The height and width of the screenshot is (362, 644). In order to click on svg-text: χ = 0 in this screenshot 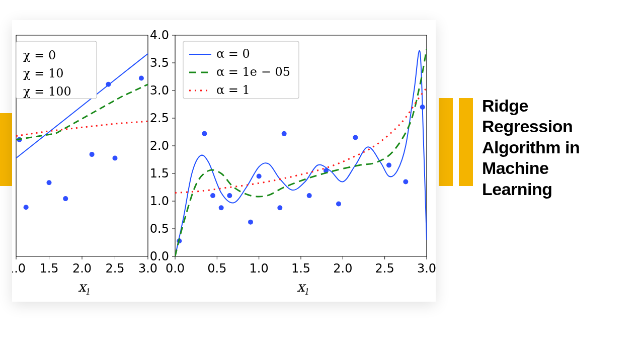, I will do `click(39, 55)`.